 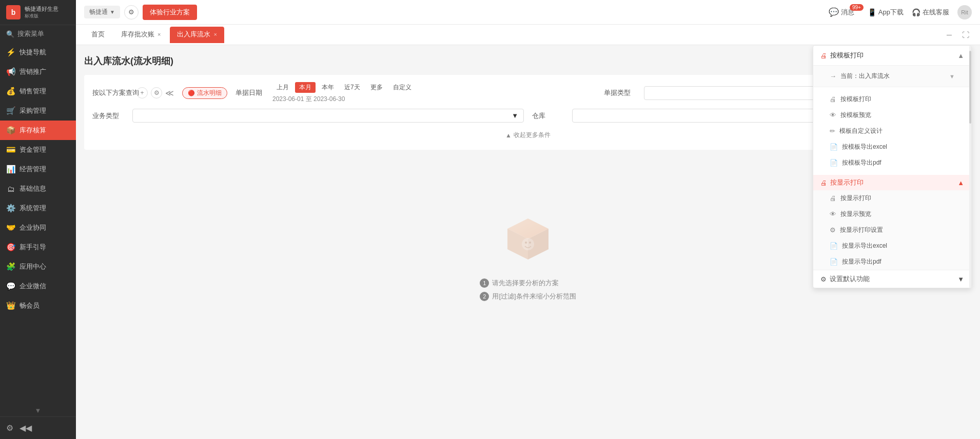 What do you see at coordinates (622, 93) in the screenshot?
I see `doc-type-label: 单据类型` at bounding box center [622, 93].